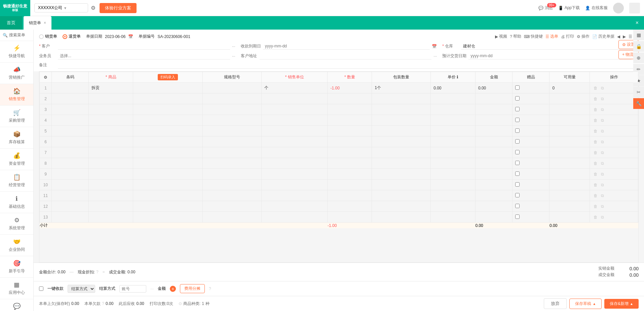 The height and width of the screenshot is (311, 644). Describe the element at coordinates (180, 304) in the screenshot. I see `product-type-check: ⊙` at that location.